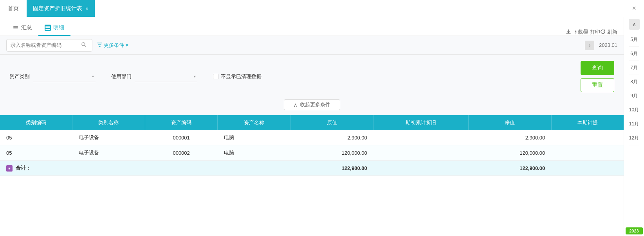 This screenshot has width=644, height=236. I want to click on th-current-depreciation: 本期计提, so click(587, 123).